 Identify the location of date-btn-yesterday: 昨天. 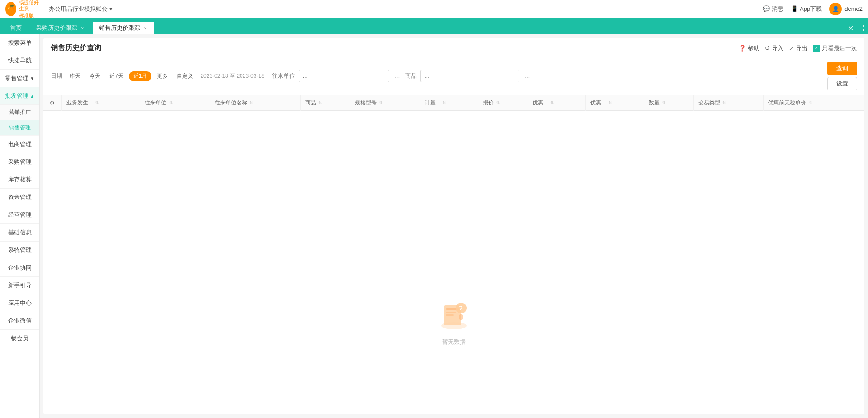
(75, 76).